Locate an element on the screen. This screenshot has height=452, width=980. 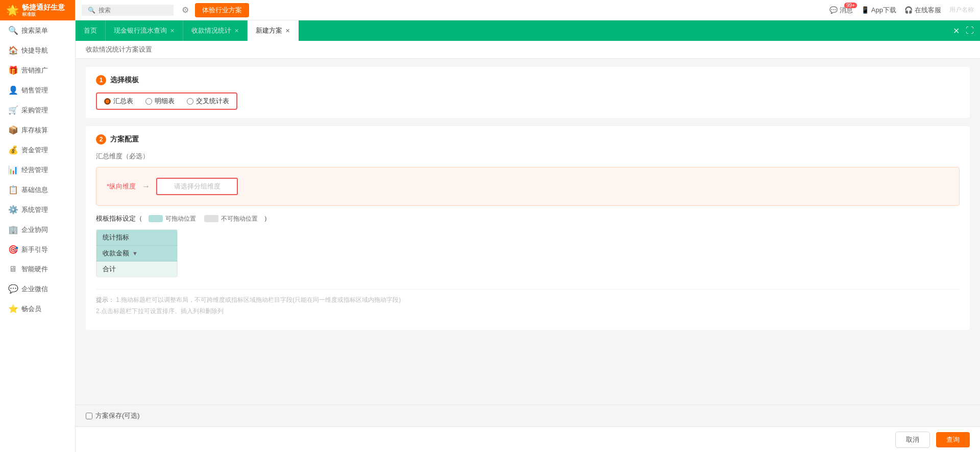
stat-label: 统计指标 is located at coordinates (116, 237).